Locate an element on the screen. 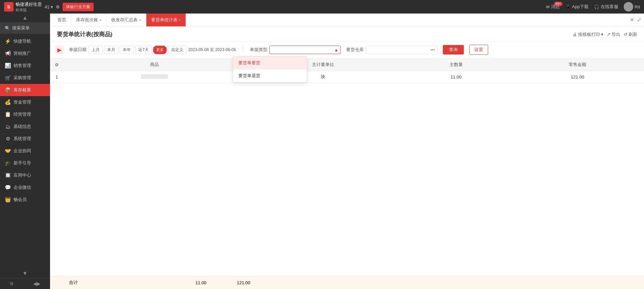 This screenshot has width=644, height=289. marketing-icon: 📢 is located at coordinates (8, 53).